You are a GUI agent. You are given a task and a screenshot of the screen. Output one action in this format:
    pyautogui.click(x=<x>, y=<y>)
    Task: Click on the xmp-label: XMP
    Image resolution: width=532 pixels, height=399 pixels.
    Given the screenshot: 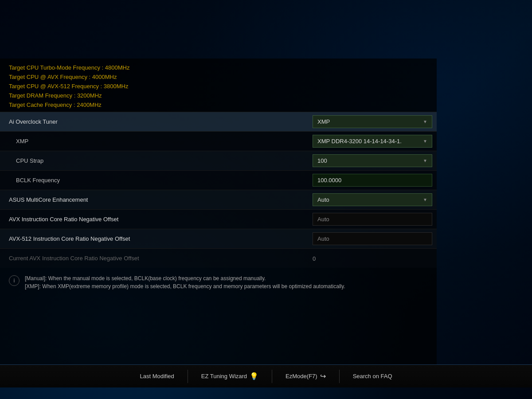 What is the action you would take?
    pyautogui.click(x=154, y=141)
    